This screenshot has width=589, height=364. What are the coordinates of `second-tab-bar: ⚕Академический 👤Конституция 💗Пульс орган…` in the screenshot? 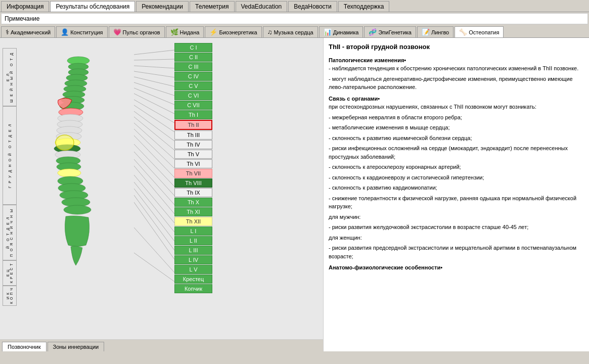 It's located at (294, 31).